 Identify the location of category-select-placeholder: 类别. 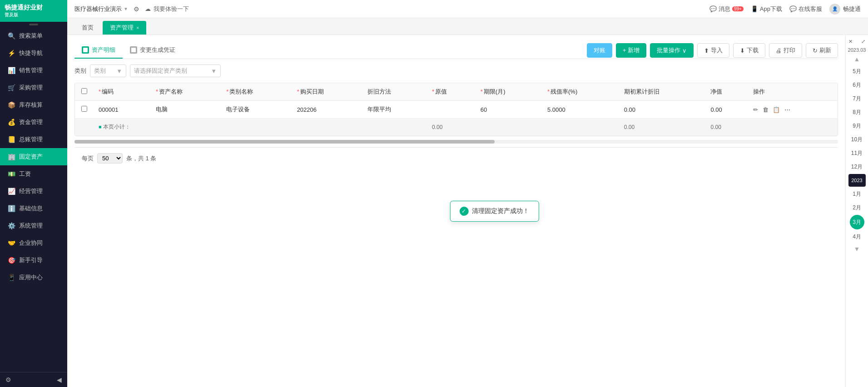
(100, 71).